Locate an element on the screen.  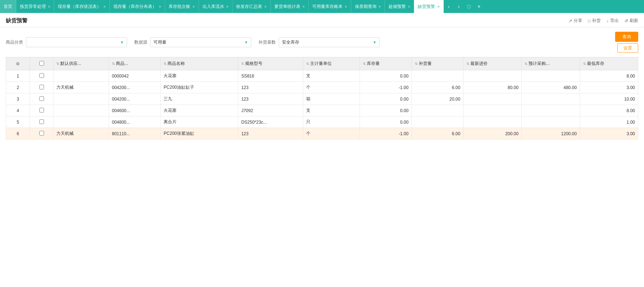
th-stock: ⇅ 库存量 is located at coordinates (386, 64).